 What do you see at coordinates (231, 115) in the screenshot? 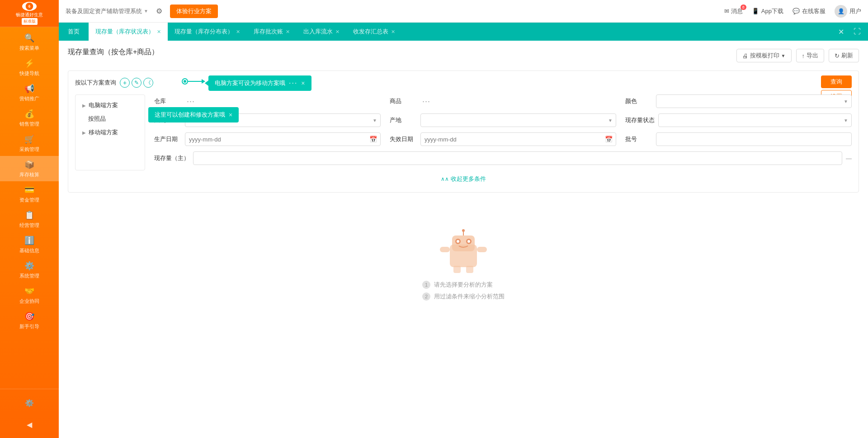
I see `scheme-tooltip-close-icon: ×` at bounding box center [231, 115].